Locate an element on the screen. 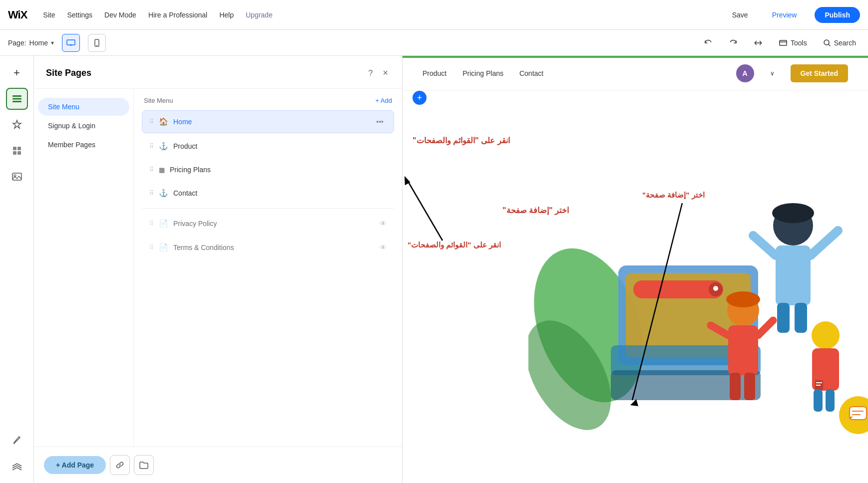 This screenshot has width=868, height=483. page-item-home: ⠿ 🏠 Home ••• is located at coordinates (268, 122).